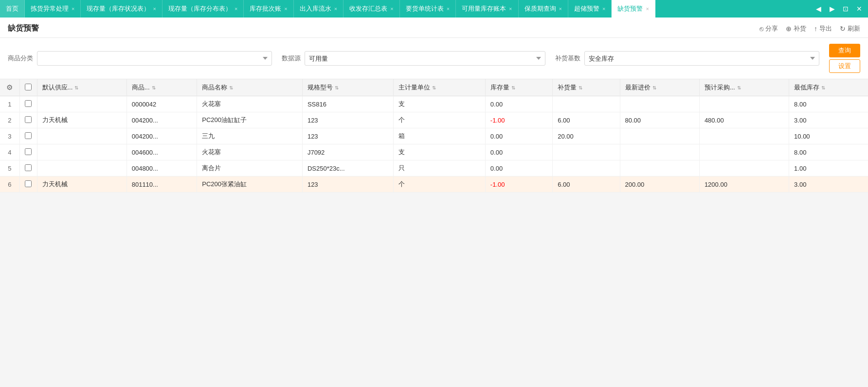  Describe the element at coordinates (586, 88) in the screenshot. I see `th-replenish: 补货量 ⇅` at that location.